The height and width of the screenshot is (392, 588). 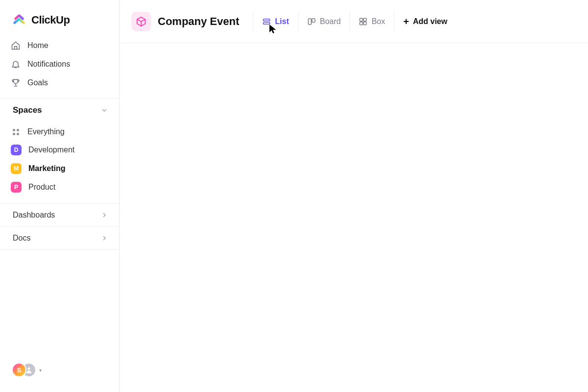 I want to click on box-grid-icon, so click(x=363, y=22).